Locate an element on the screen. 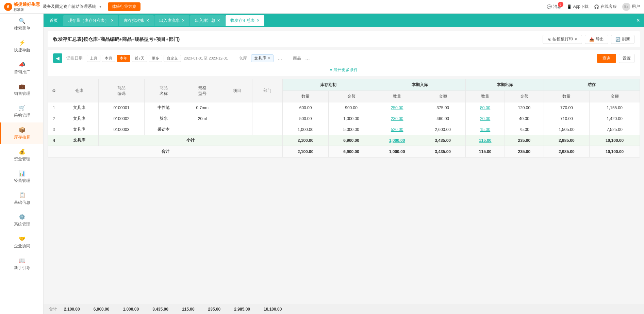 This screenshot has width=644, height=314. row-bal-amt: 1,155.00 is located at coordinates (615, 108).